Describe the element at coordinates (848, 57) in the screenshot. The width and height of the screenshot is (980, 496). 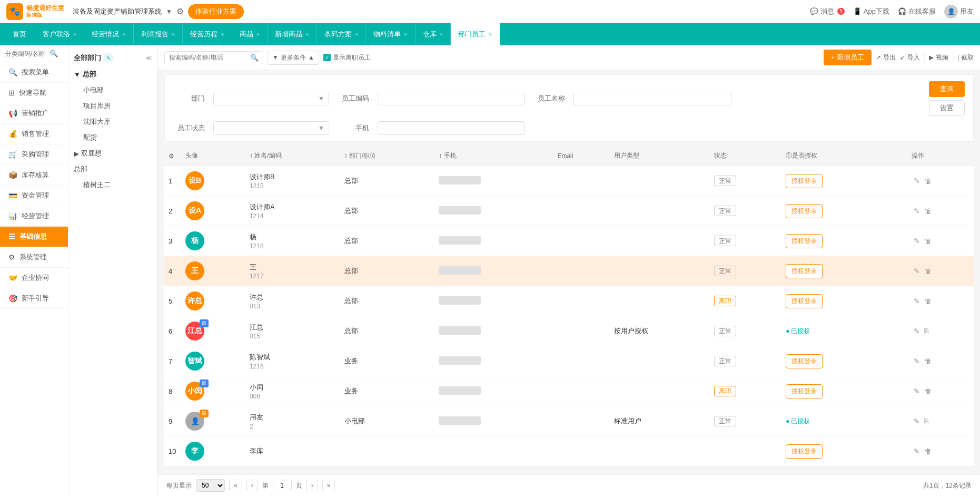
I see `add-employee-btn: + 新增员工` at that location.